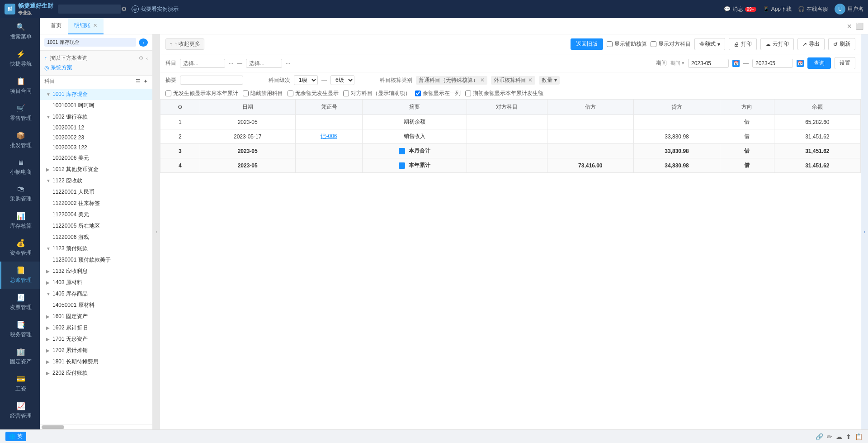  What do you see at coordinates (96, 328) in the screenshot?
I see `tree-item-1602: ▶ 1602 累计折旧` at bounding box center [96, 328].